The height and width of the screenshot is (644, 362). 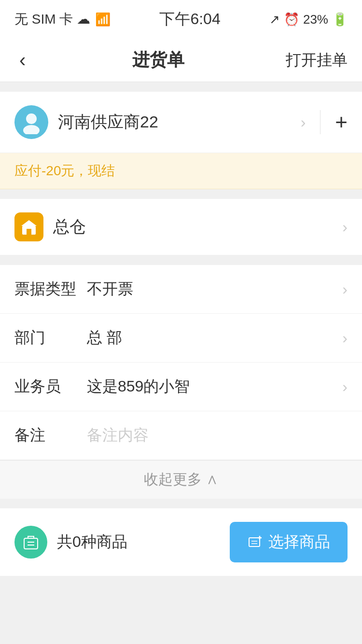 I want to click on department-label: 部门, so click(x=48, y=338).